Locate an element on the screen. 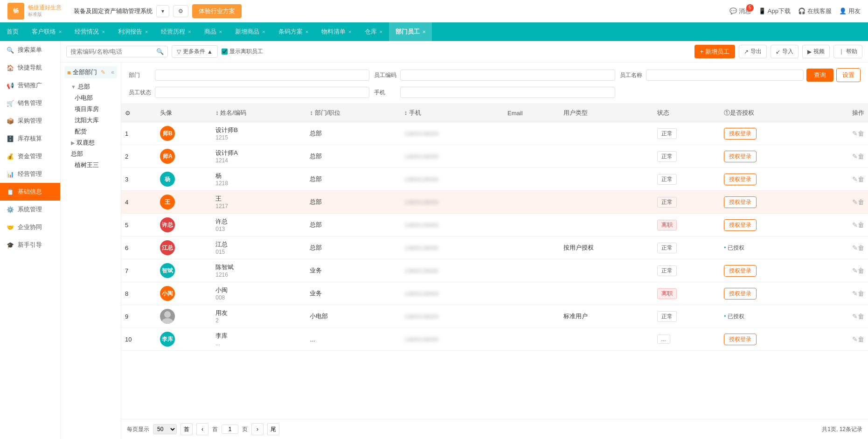 This screenshot has height=439, width=868. prev-page-btn: ‹ is located at coordinates (202, 429).